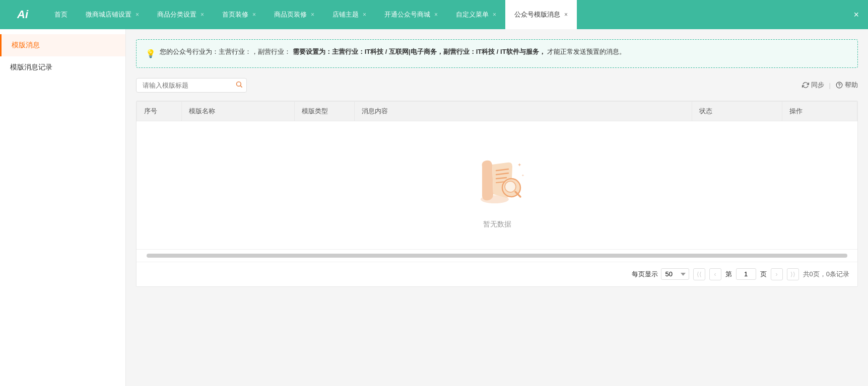 The height and width of the screenshot is (386, 868). I want to click on sidebar-item: 模版消息记录, so click(62, 67).